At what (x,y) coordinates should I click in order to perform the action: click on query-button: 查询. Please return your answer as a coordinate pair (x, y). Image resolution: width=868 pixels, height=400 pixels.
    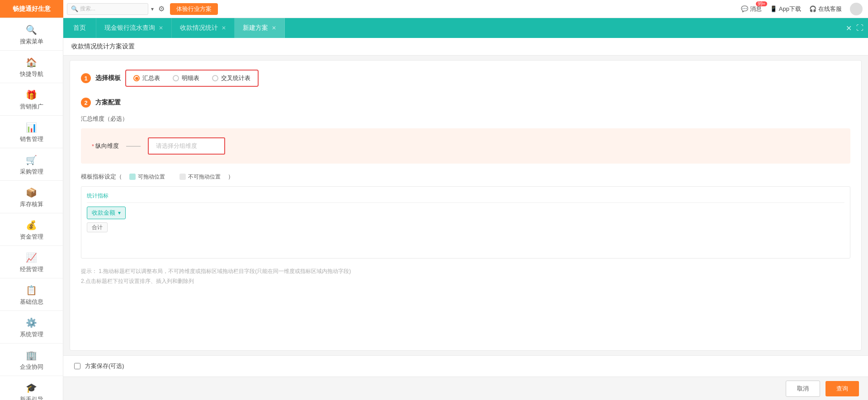
    Looking at the image, I should click on (842, 389).